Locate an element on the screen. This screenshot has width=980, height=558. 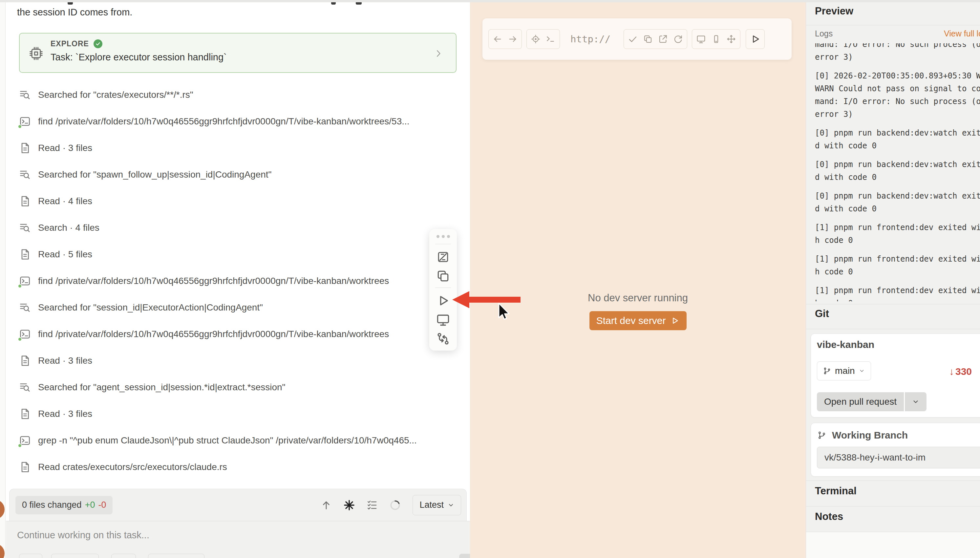
cpu-chip-icon is located at coordinates (36, 54).